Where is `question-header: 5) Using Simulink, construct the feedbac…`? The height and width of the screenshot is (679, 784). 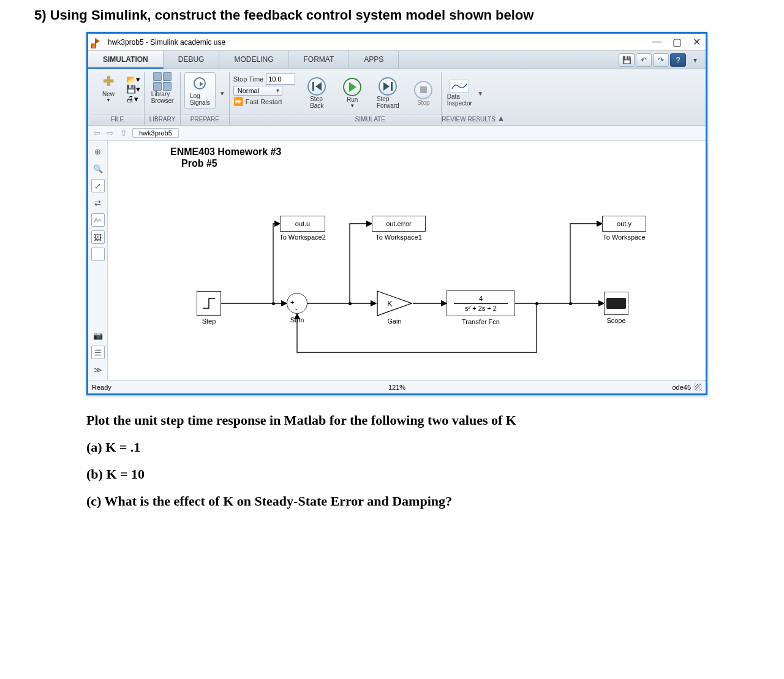
question-header: 5) Using Simulink, construct the feedbac… is located at coordinates (397, 15).